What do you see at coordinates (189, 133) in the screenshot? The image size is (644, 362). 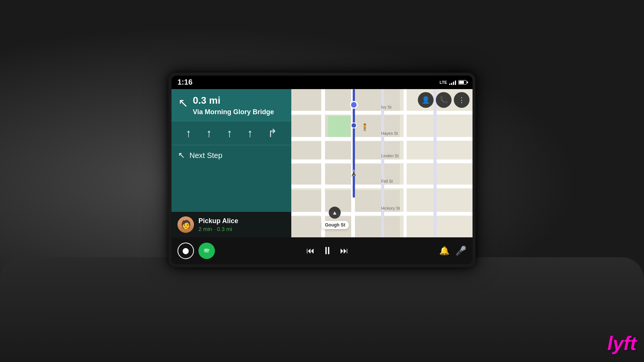 I see `lane-arrow-1: ↑` at bounding box center [189, 133].